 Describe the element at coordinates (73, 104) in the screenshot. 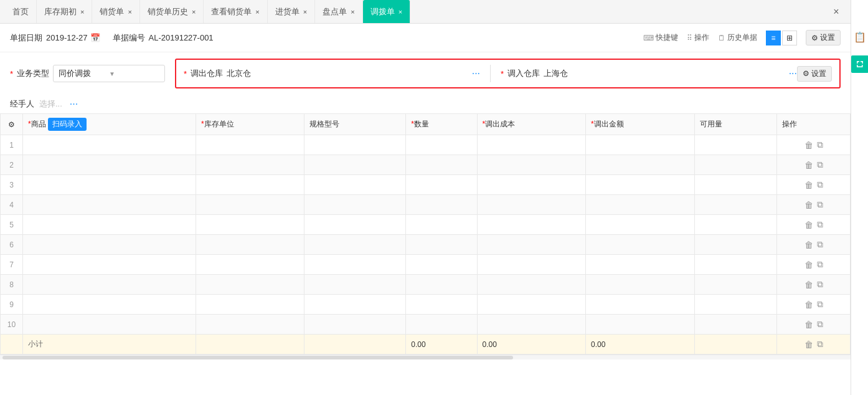

I see `handler-more: ···` at that location.